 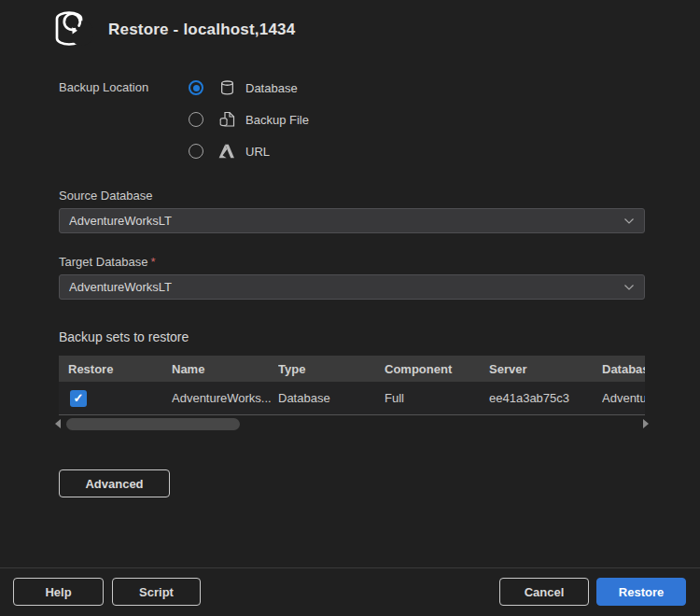 I want to click on column-header-component: Component, so click(x=437, y=370).